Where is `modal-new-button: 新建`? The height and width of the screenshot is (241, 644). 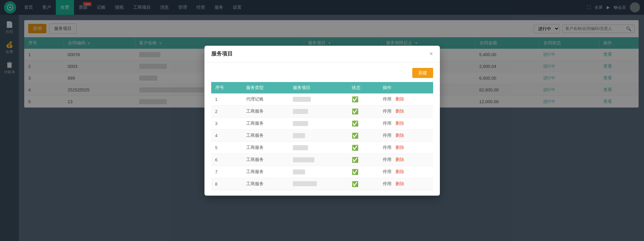 modal-new-button: 新建 is located at coordinates (423, 73).